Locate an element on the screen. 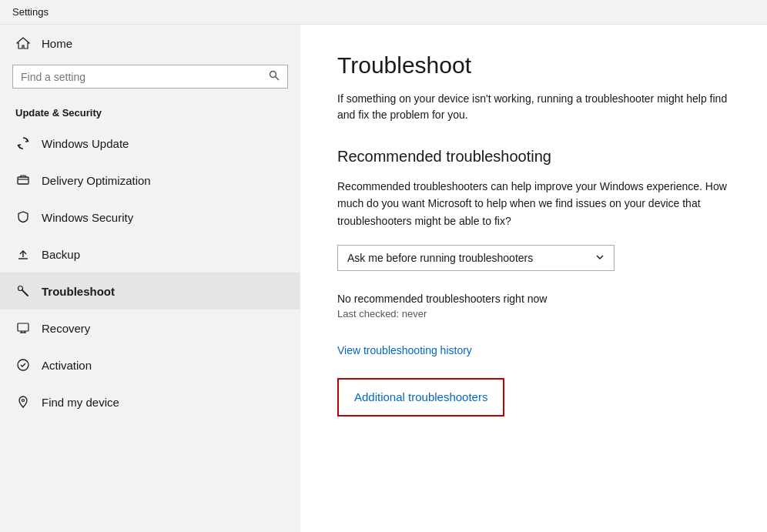 The image size is (767, 532). windows-security-label: Windows Security is located at coordinates (88, 217).